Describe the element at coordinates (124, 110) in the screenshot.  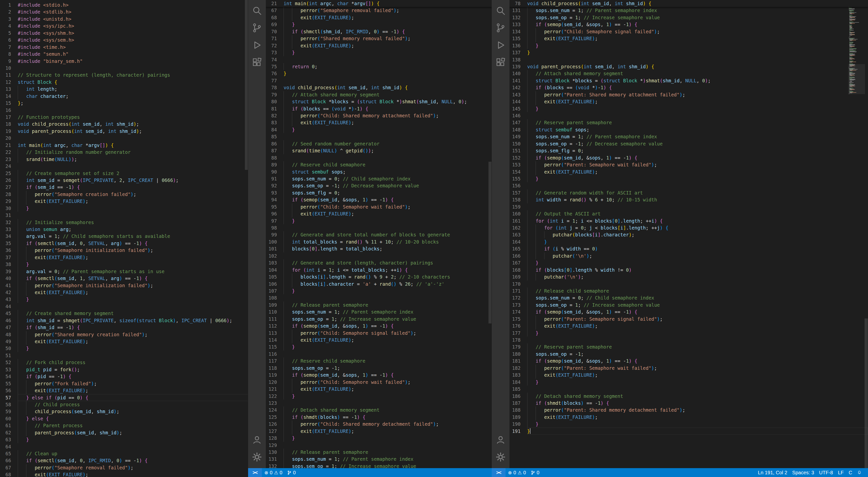
I see `code-line: 16` at that location.